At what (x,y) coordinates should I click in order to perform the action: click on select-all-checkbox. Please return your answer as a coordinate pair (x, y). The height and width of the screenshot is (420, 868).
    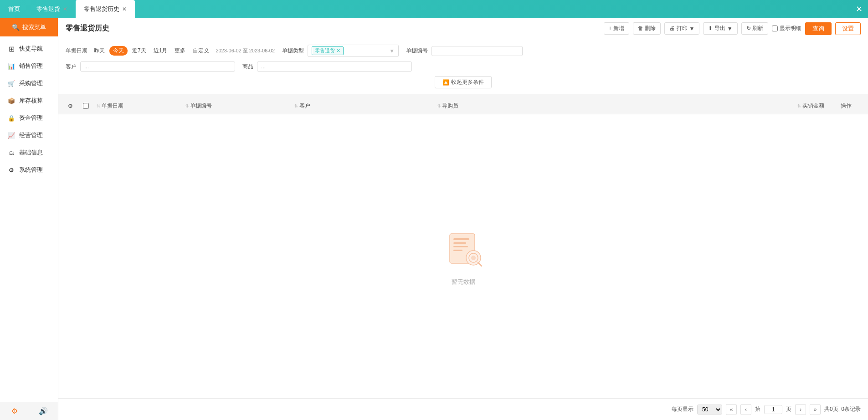
    Looking at the image, I should click on (86, 106).